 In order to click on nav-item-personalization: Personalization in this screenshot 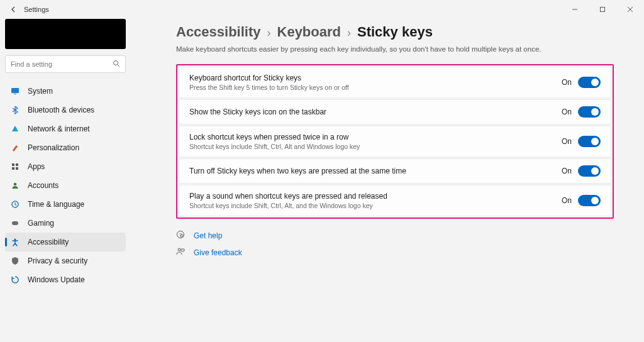, I will do `click(65, 148)`.